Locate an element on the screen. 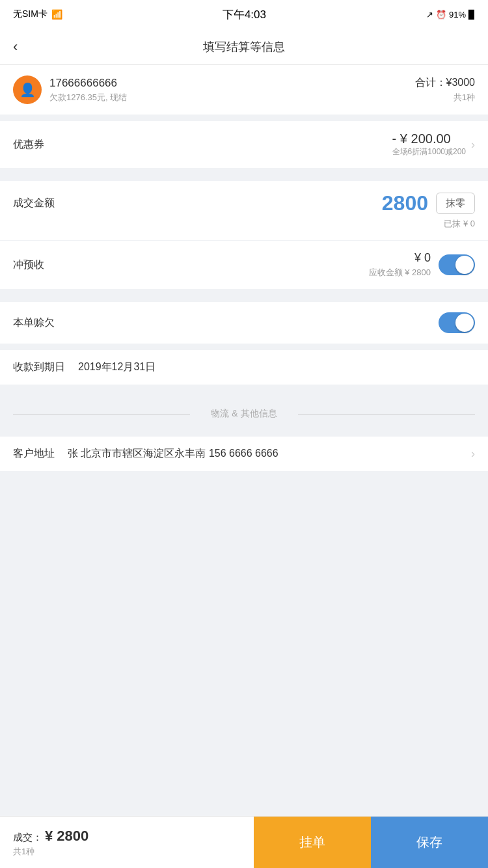 This screenshot has height=868, width=488. address-chevron-icon: › is located at coordinates (473, 454).